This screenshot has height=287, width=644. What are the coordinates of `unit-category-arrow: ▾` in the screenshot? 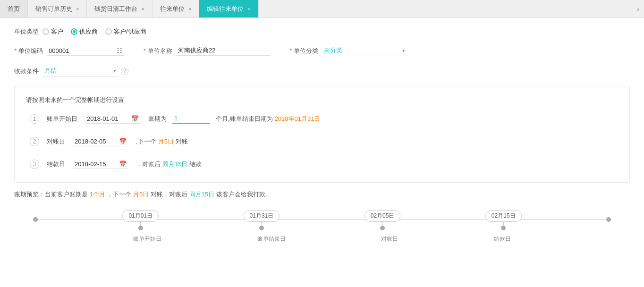 It's located at (404, 51).